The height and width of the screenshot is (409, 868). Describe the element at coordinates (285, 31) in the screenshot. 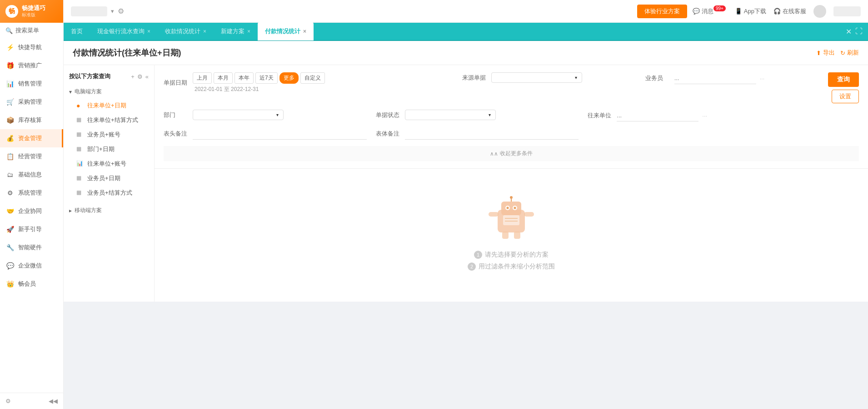

I see `tab-payment-stats: 付款情况统计 ×` at that location.